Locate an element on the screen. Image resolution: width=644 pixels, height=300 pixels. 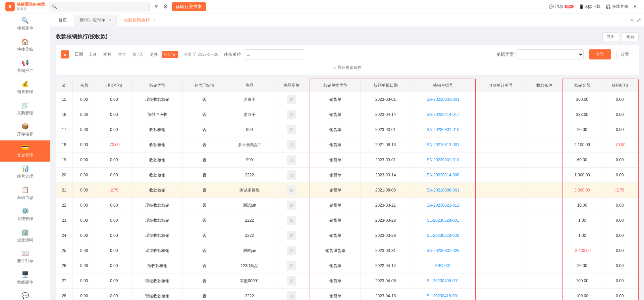
app-download-action: 📱 App下载 is located at coordinates (590, 7).